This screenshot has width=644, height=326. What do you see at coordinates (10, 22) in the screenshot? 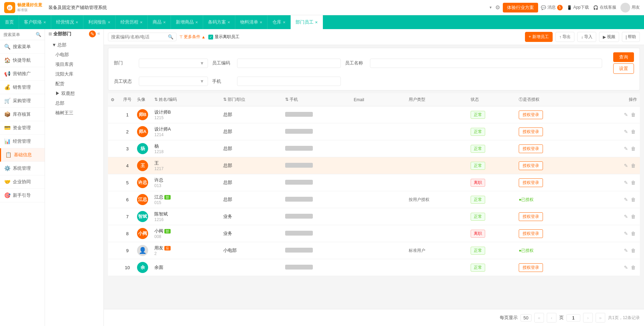
I see `nav-tab-首页: 首页` at bounding box center [10, 22].